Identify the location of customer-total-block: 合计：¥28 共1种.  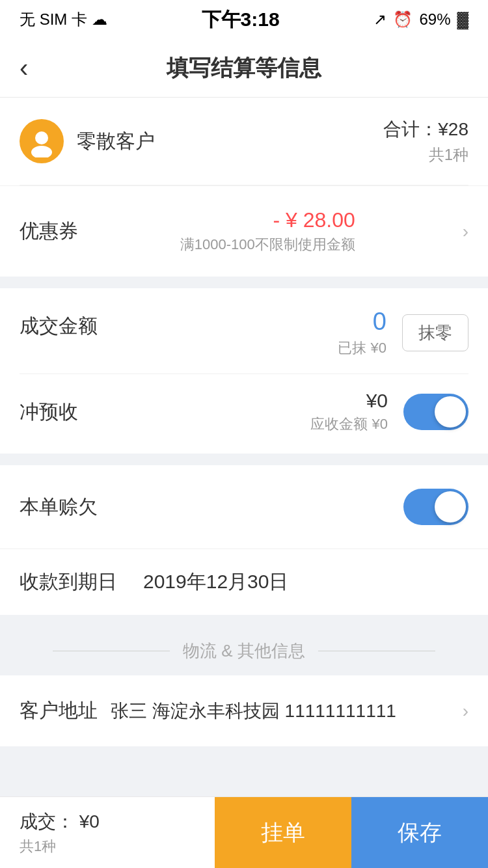
(426, 141).